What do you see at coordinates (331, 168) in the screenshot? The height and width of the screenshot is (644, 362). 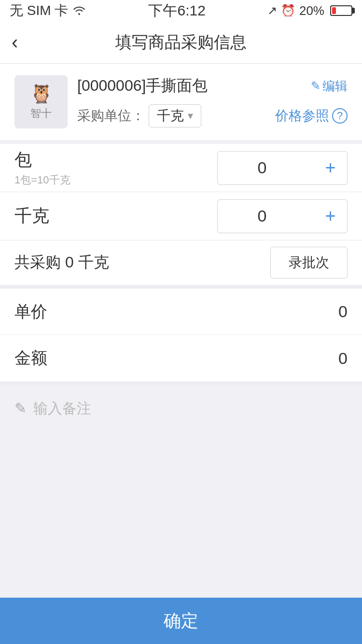 I see `bao-plus-button: +` at bounding box center [331, 168].